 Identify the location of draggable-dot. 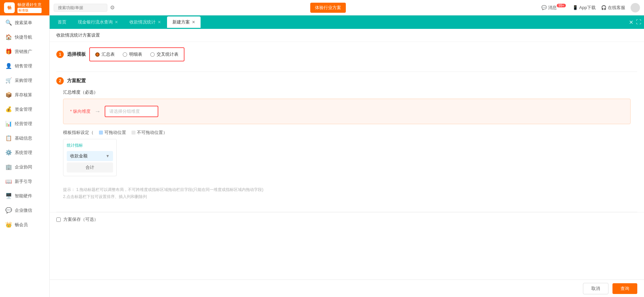
(101, 133).